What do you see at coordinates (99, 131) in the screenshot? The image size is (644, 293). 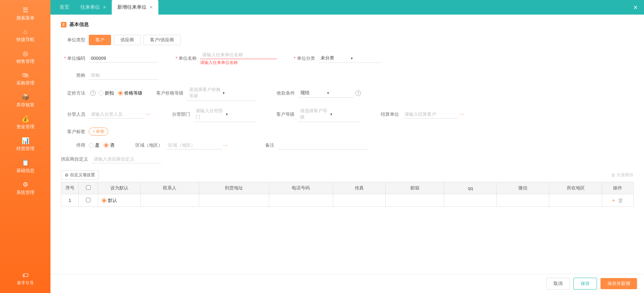 I see `add-tag-btn: + 标签` at bounding box center [99, 131].